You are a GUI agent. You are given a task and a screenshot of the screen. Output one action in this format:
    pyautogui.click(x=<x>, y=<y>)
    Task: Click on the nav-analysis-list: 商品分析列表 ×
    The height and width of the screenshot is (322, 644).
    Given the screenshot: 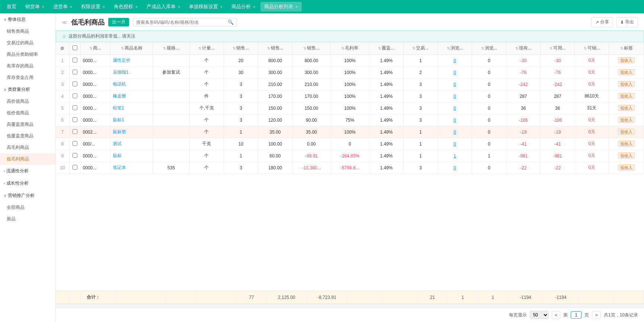 What is the action you would take?
    pyautogui.click(x=281, y=7)
    